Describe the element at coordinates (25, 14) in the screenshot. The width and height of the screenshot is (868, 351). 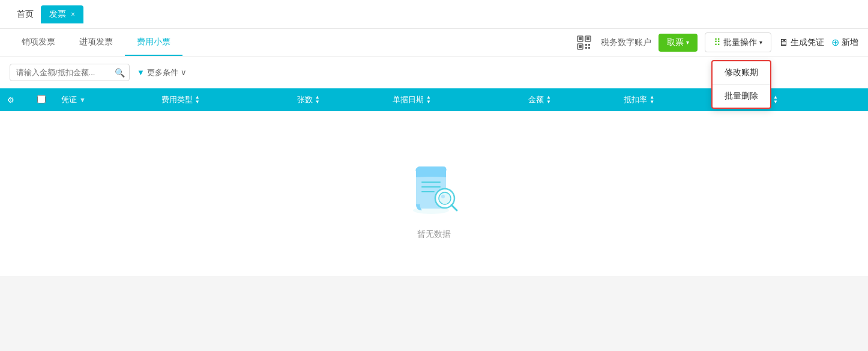
I see `home-tab: 首页` at that location.